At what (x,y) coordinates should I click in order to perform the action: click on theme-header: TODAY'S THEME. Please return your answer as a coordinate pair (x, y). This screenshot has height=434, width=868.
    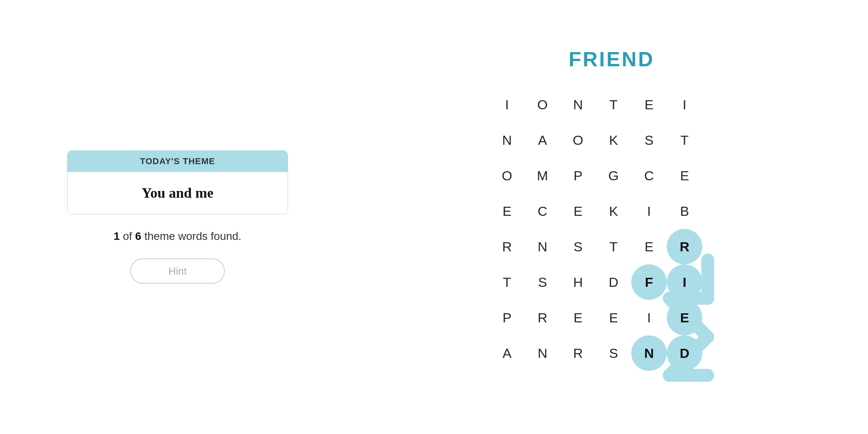
    Looking at the image, I should click on (178, 161).